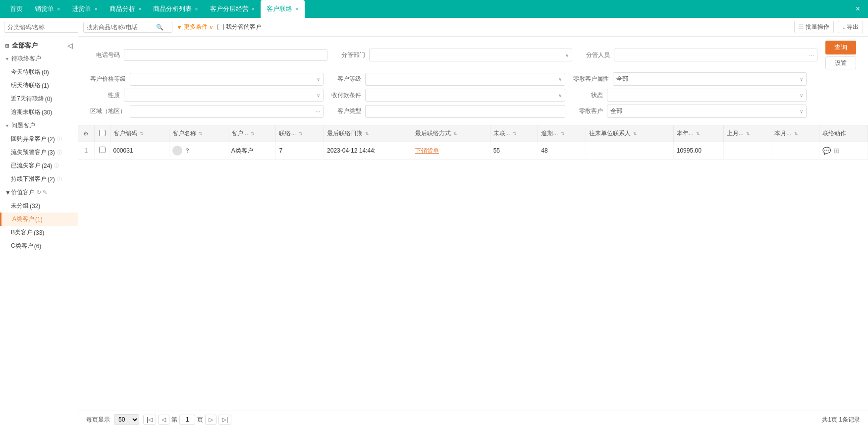 The height and width of the screenshot is (428, 868). What do you see at coordinates (465, 111) in the screenshot?
I see `customer-type-select` at bounding box center [465, 111].